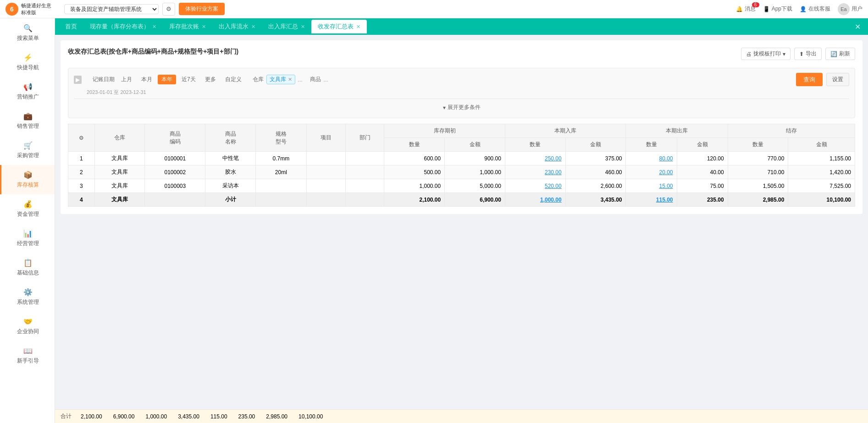  What do you see at coordinates (28, 351) in the screenshot?
I see `guide-icon: 📖` at bounding box center [28, 351].